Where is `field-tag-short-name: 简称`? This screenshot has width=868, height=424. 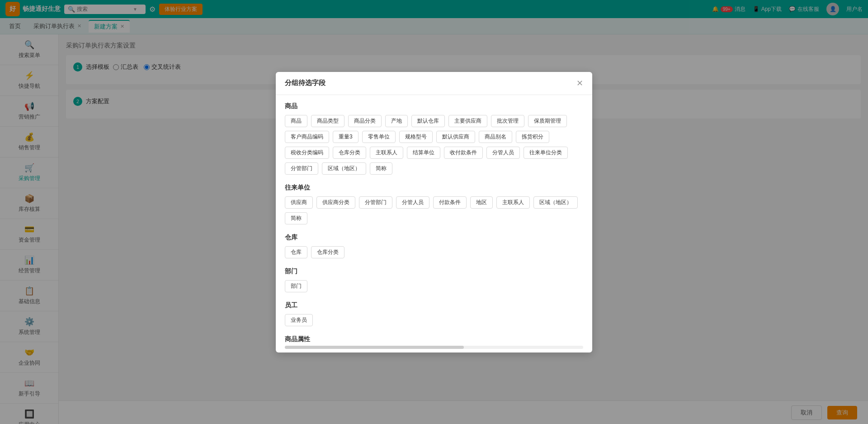 field-tag-short-name: 简称 is located at coordinates (381, 168).